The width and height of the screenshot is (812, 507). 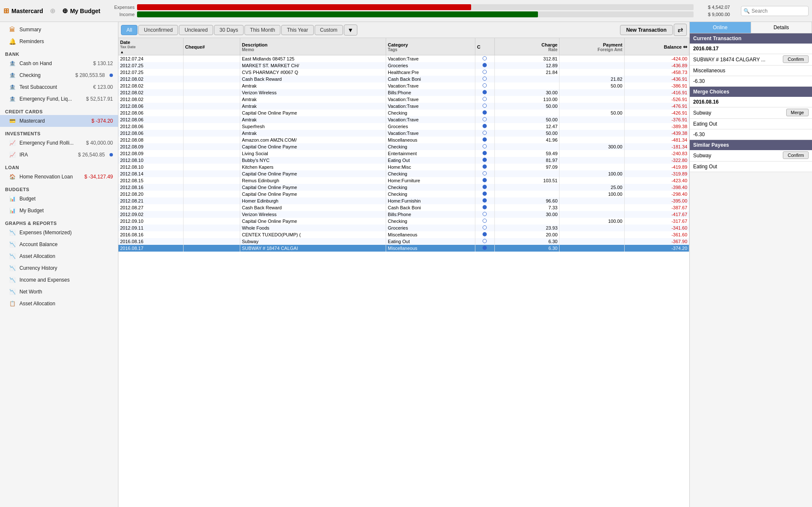 I want to click on sidebar-item-mastercard: 💳 Mastercard $ -374.20, so click(x=59, y=121).